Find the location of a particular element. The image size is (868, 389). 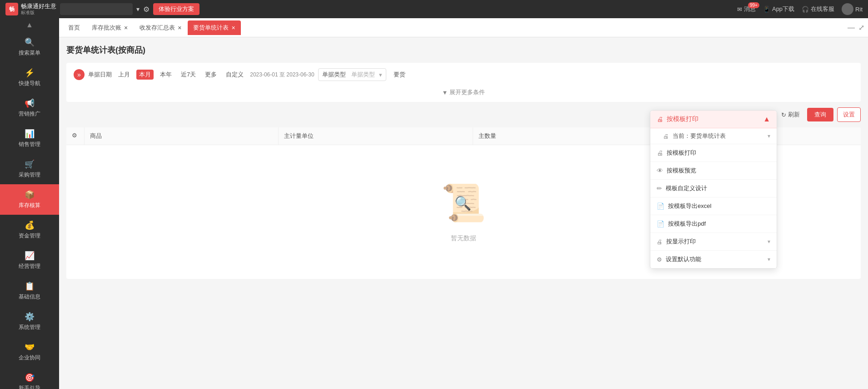

tab-bar-right: — ⤢ is located at coordinates (856, 27).